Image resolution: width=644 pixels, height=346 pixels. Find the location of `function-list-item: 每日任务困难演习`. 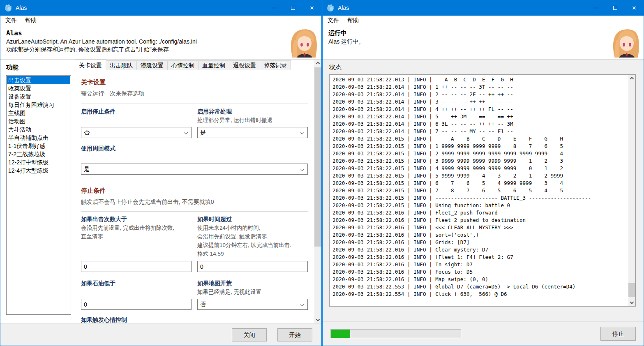

function-list-item: 每日任务困难演习 is located at coordinates (39, 105).